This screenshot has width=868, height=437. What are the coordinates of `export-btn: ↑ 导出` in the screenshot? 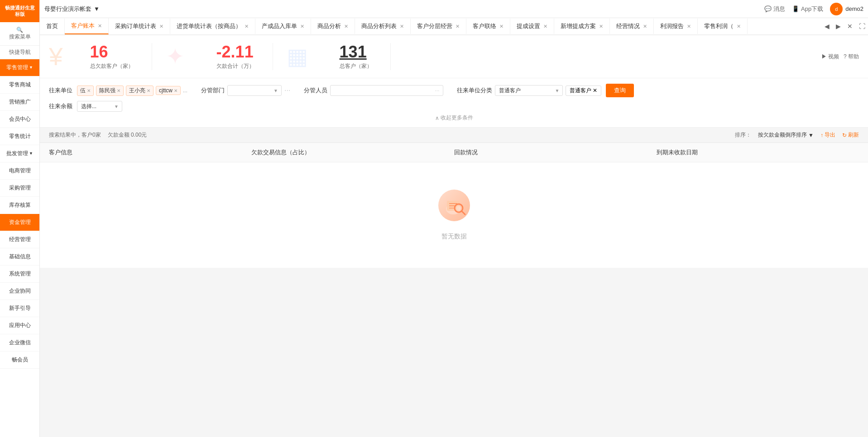 It's located at (828, 135).